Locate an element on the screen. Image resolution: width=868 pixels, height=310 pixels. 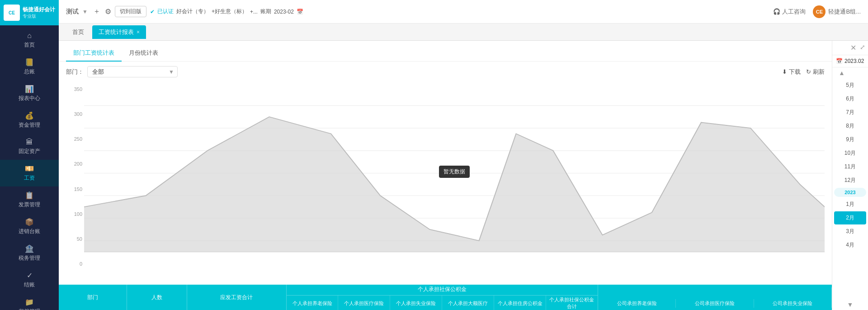
month-item: 9月 is located at coordinates (850, 139).